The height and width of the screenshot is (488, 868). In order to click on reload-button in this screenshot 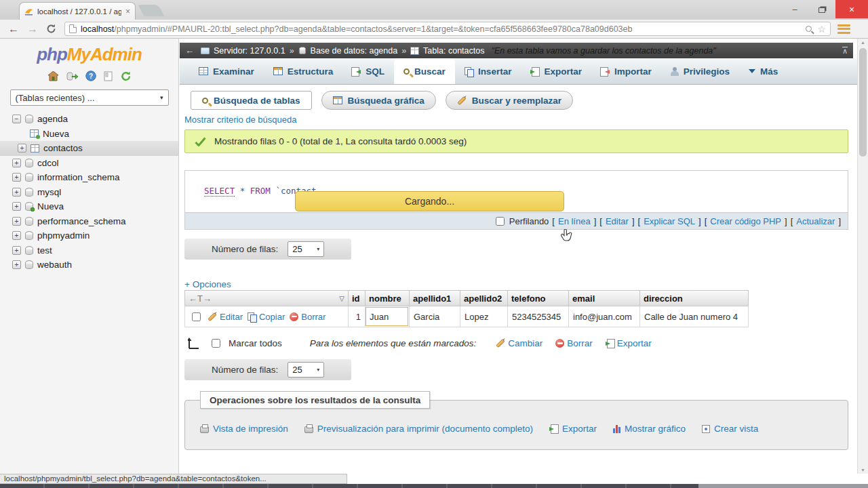, I will do `click(52, 28)`.